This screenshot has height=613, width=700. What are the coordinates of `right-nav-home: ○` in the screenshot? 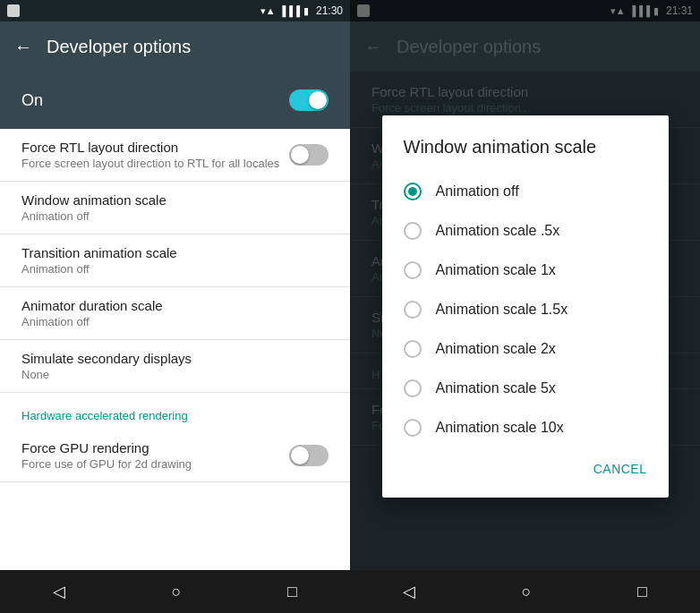 It's located at (526, 592).